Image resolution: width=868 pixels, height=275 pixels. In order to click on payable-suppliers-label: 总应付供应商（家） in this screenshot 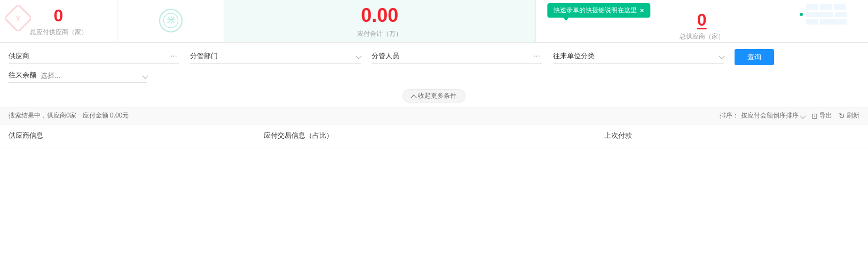, I will do `click(59, 32)`.